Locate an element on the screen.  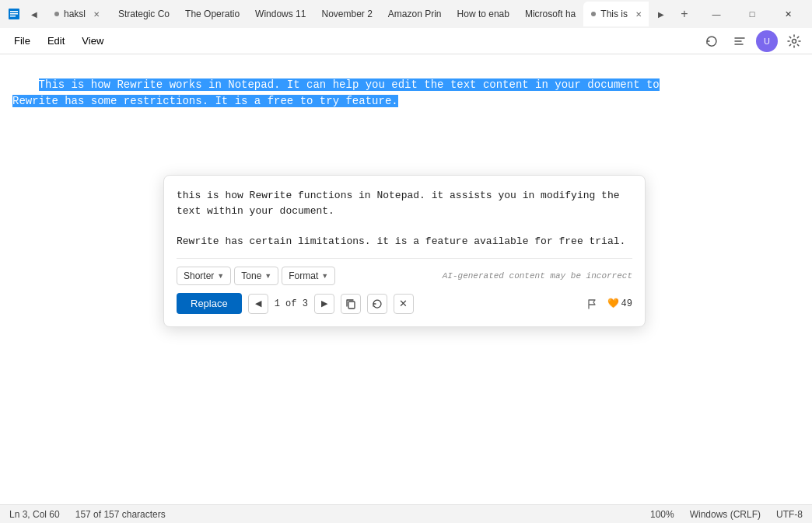
tab-modified-dot is located at coordinates (57, 14).